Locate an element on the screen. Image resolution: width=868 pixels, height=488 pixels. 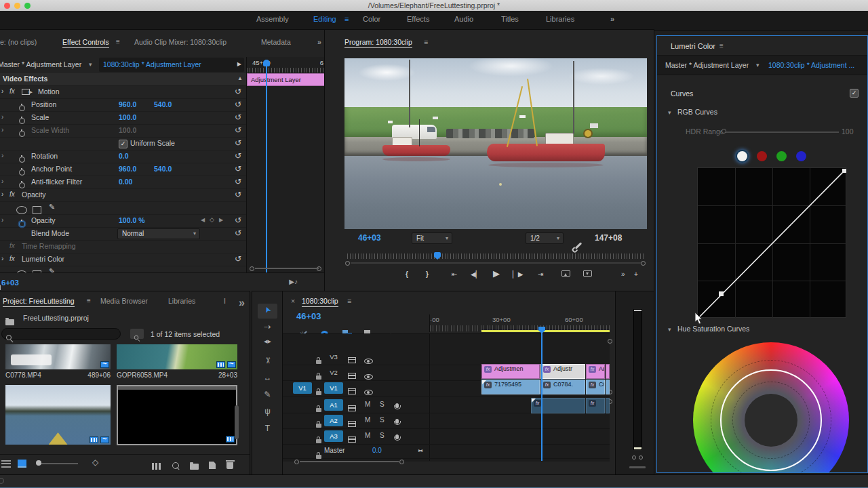
new-item-button is located at coordinates (212, 466).